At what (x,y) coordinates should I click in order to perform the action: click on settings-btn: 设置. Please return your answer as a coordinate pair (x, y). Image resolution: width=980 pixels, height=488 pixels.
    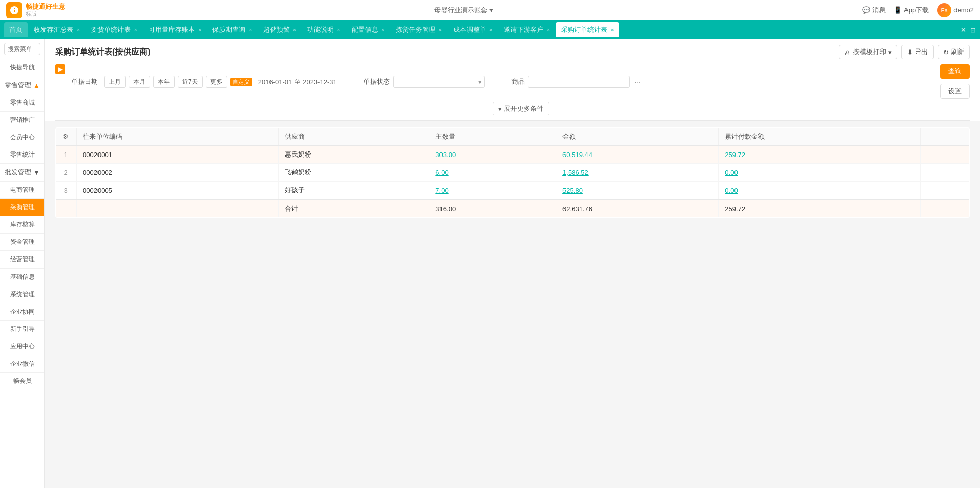
    Looking at the image, I should click on (955, 91).